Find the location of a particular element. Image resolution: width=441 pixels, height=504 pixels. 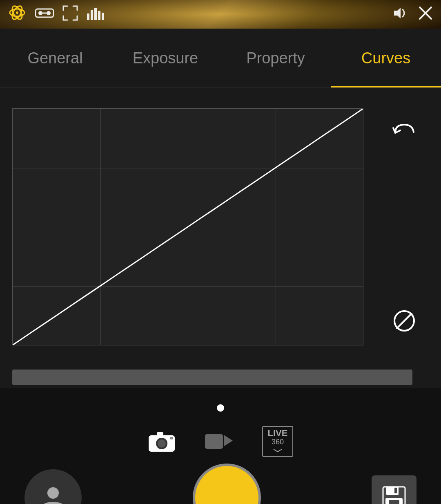

tab-general-label: General is located at coordinates (55, 58).